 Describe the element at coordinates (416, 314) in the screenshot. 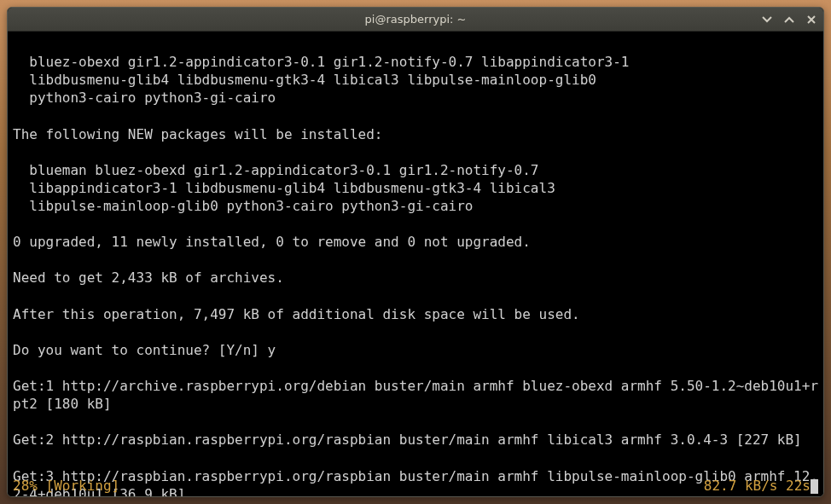

I see `output-line: After this operation, 7,497 kB of additi…` at that location.